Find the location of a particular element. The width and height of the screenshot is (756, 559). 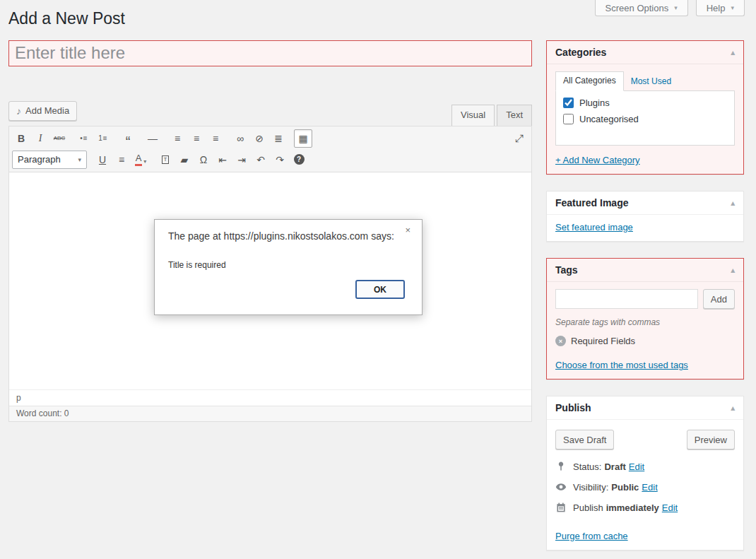

tab-all-categories: All Categories is located at coordinates (589, 81).